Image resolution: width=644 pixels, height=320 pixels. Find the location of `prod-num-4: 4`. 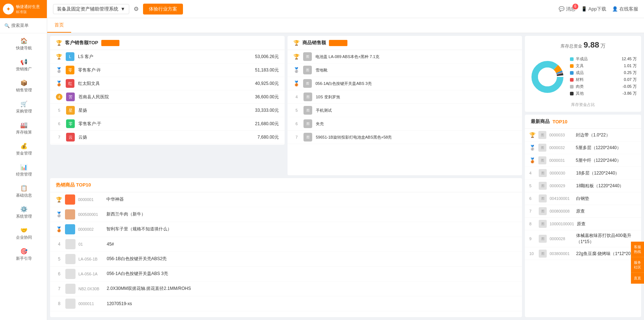

prod-num-4: 4 is located at coordinates (297, 97).